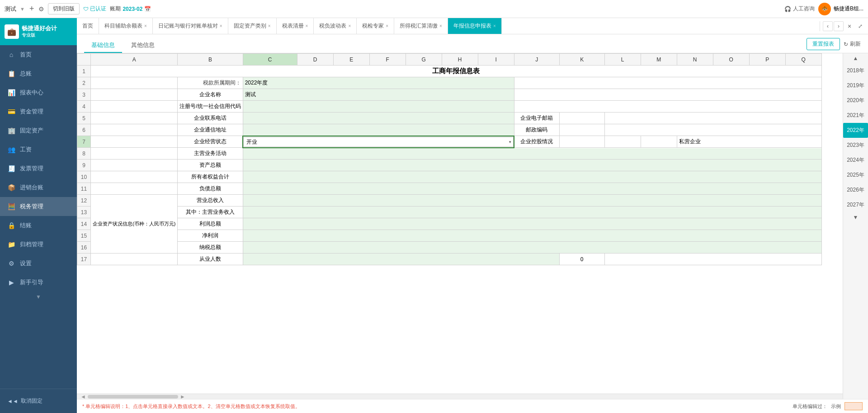  Describe the element at coordinates (38, 401) in the screenshot. I see `cancel-fixed-button: ◄◄ 取消固定` at that location.